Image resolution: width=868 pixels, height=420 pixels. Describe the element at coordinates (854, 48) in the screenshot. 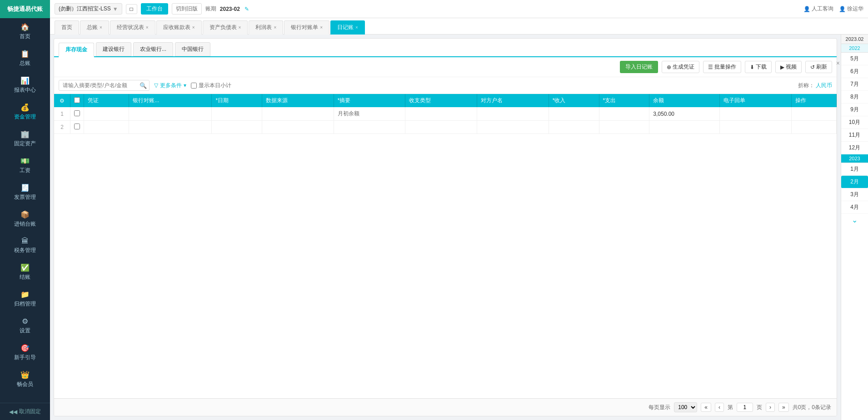

I see `cal-year-2022: 2022` at that location.